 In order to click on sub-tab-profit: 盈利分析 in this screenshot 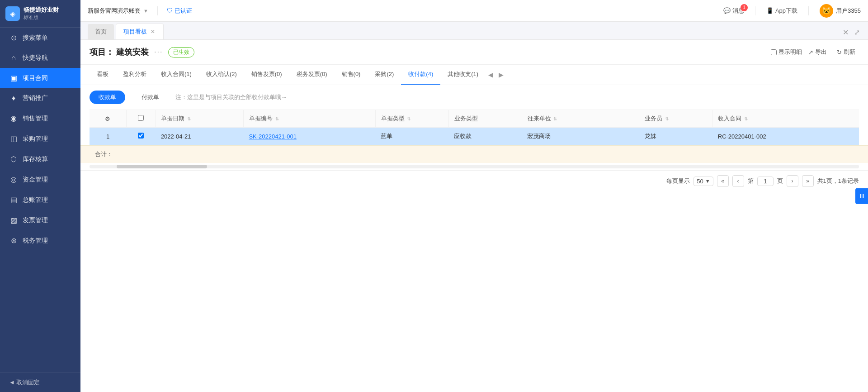, I will do `click(135, 75)`.